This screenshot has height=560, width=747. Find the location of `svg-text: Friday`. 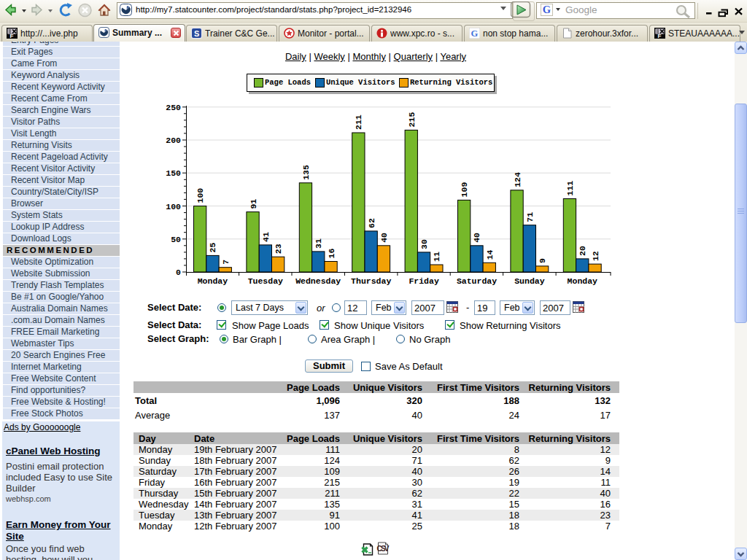

svg-text: Friday is located at coordinates (424, 281).